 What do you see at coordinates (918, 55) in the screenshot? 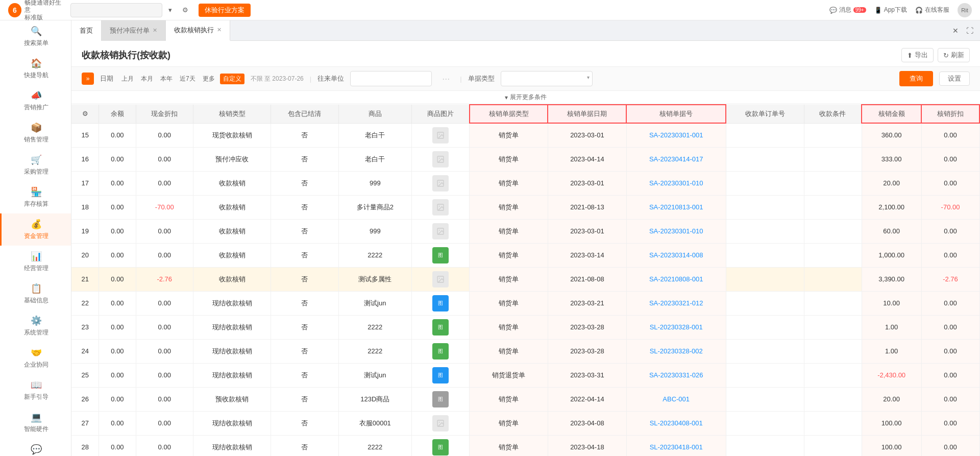
I see `export-button: ⬆ 导出` at bounding box center [918, 55].